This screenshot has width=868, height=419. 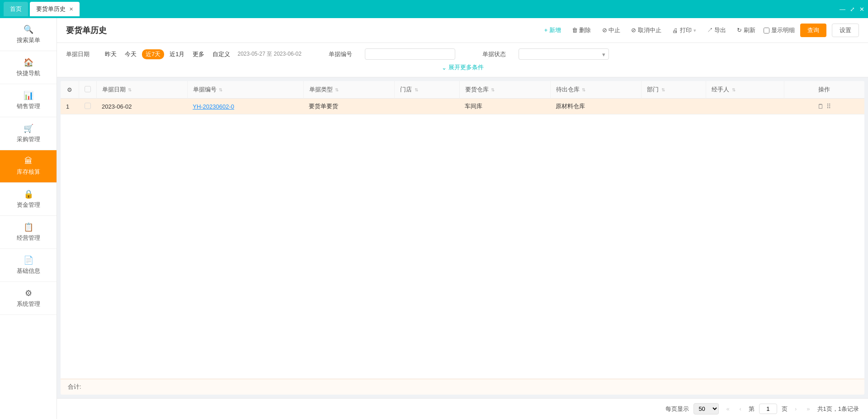 I want to click on sidebar: 🔍 搜索菜单 🏠 快捷导航 📊 销售管理 🛒 采购管理 🏛 库存核算 🔒 资金管…, so click(x=28, y=219).